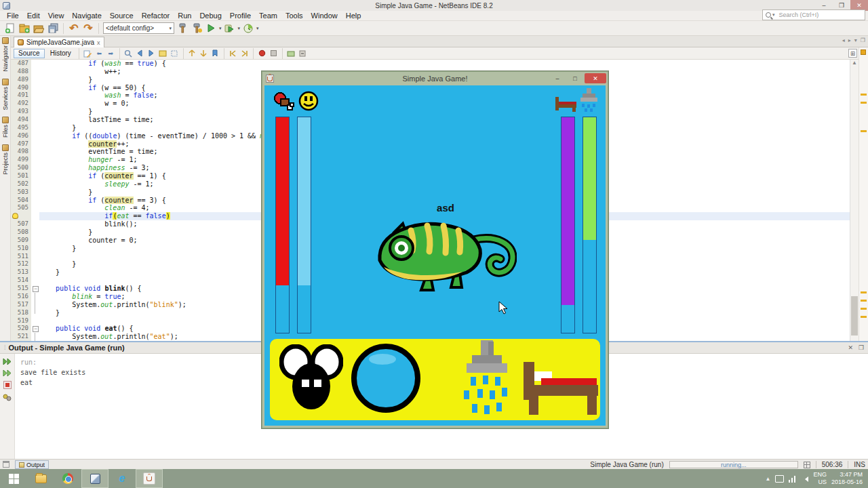 Image resolution: width=868 pixels, height=488 pixels. What do you see at coordinates (15, 216) in the screenshot?
I see `warning-bulb-icon` at bounding box center [15, 216].